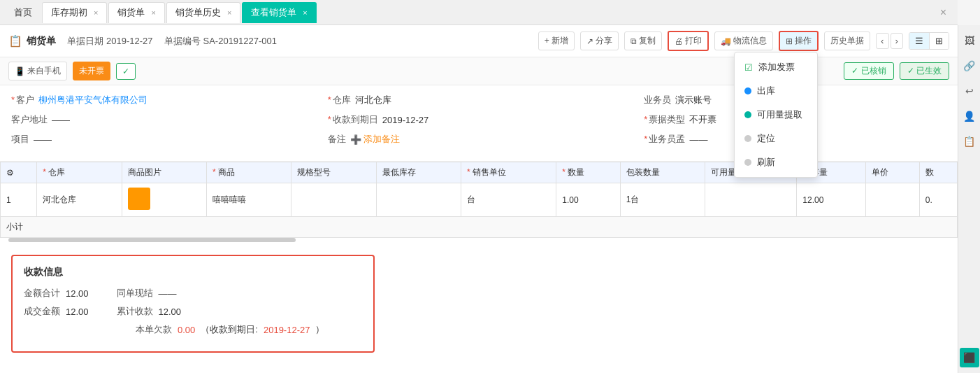 The image size is (980, 373). Describe the element at coordinates (186, 330) in the screenshot. I see `owe-value: 0.00` at that location.